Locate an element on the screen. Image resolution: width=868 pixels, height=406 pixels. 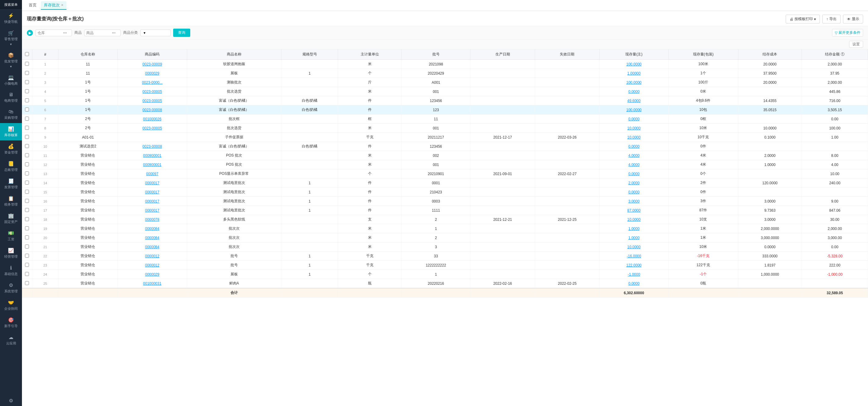
sidebar-item-invoice: 🧾 发票管理 is located at coordinates (11, 184).